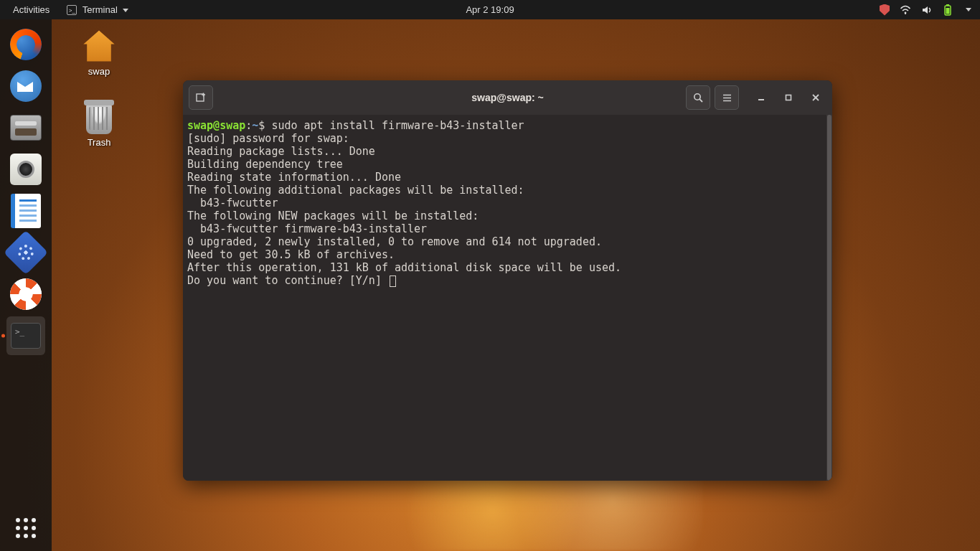 The width and height of the screenshot is (980, 551). What do you see at coordinates (927, 10) in the screenshot?
I see `volume-icon` at bounding box center [927, 10].